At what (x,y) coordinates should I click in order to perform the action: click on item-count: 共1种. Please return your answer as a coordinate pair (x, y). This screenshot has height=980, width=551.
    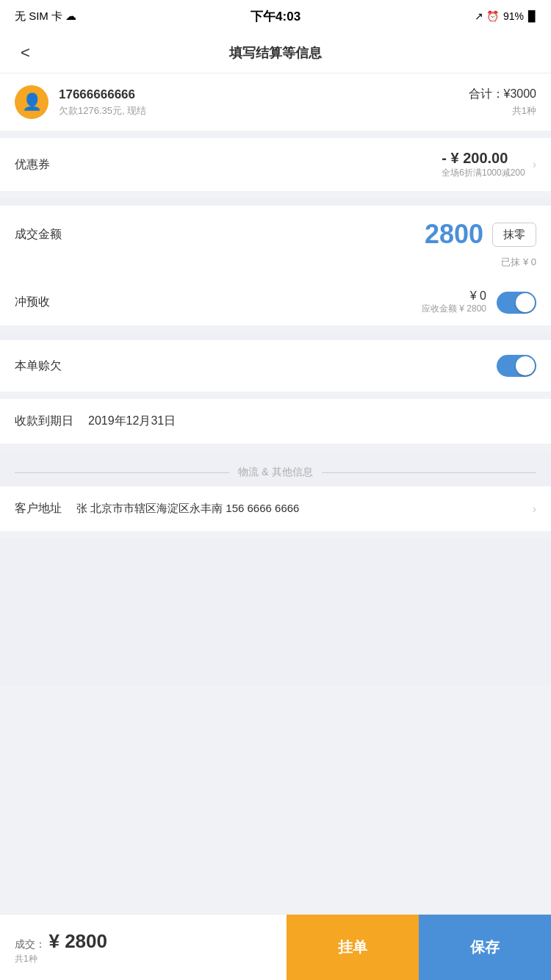
    Looking at the image, I should click on (503, 111).